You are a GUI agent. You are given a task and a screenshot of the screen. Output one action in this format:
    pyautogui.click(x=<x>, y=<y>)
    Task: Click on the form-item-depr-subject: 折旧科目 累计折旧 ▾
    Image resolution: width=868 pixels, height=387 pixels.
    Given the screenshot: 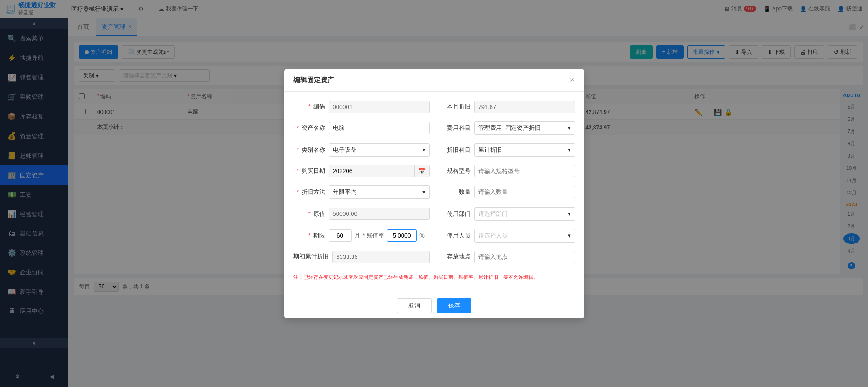 What is the action you would take?
    pyautogui.click(x=507, y=150)
    